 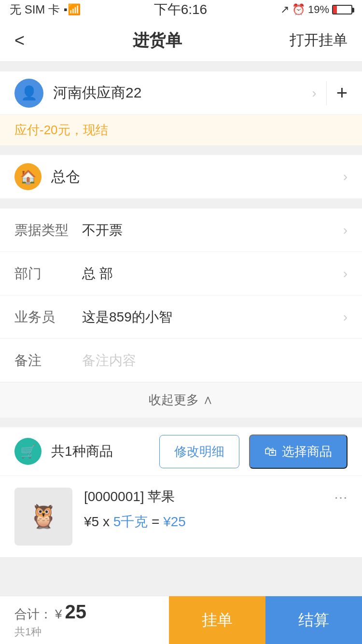 What do you see at coordinates (181, 400) in the screenshot?
I see `collapse-label: 收起更多 ∧` at bounding box center [181, 400].